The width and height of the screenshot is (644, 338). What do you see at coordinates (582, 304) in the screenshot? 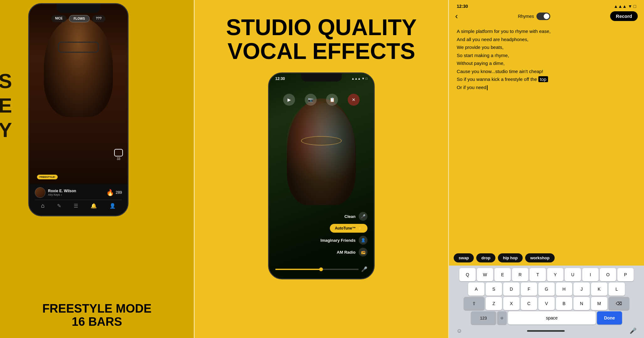
I see `key-n: N` at bounding box center [582, 304].